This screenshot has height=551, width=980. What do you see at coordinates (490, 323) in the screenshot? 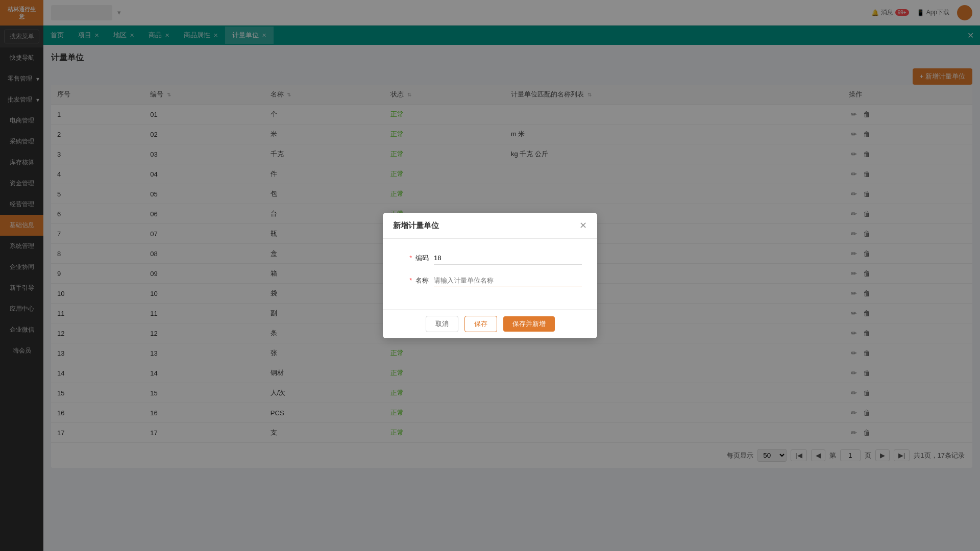
I see `modal-footer: 取消 保存 保存并新增` at bounding box center [490, 323].